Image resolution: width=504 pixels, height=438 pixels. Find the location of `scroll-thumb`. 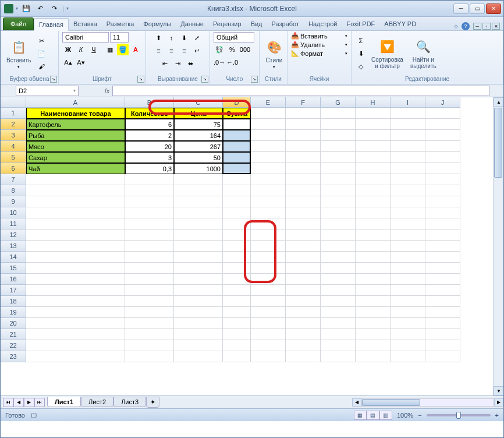

scroll-thumb is located at coordinates (498, 143).